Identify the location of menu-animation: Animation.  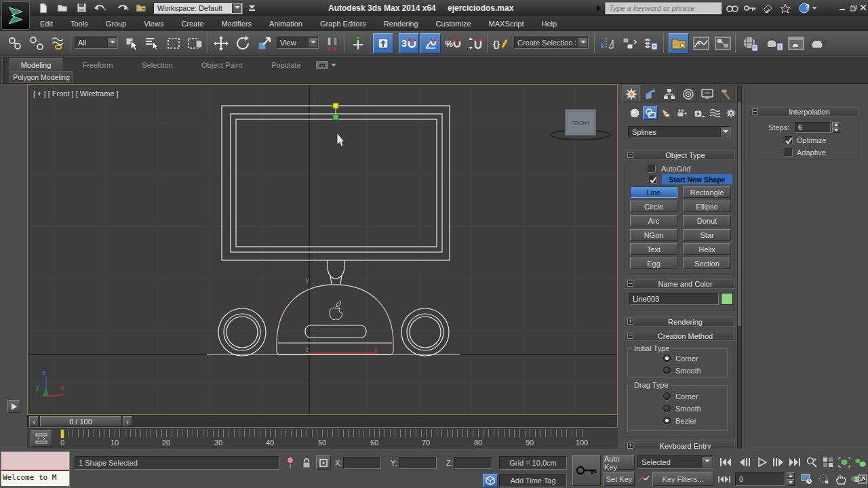
(286, 24).